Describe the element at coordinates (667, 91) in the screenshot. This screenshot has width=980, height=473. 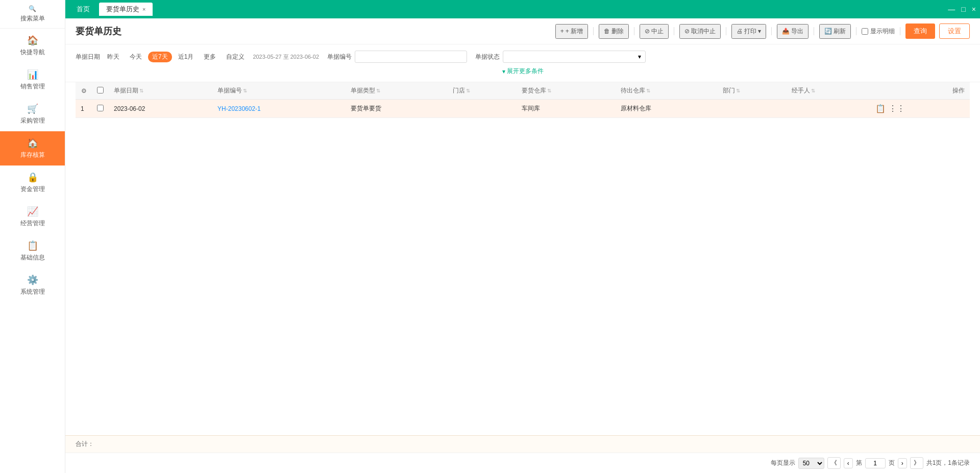
I see `col-pending-warehouse: 待出仓库⇅` at that location.